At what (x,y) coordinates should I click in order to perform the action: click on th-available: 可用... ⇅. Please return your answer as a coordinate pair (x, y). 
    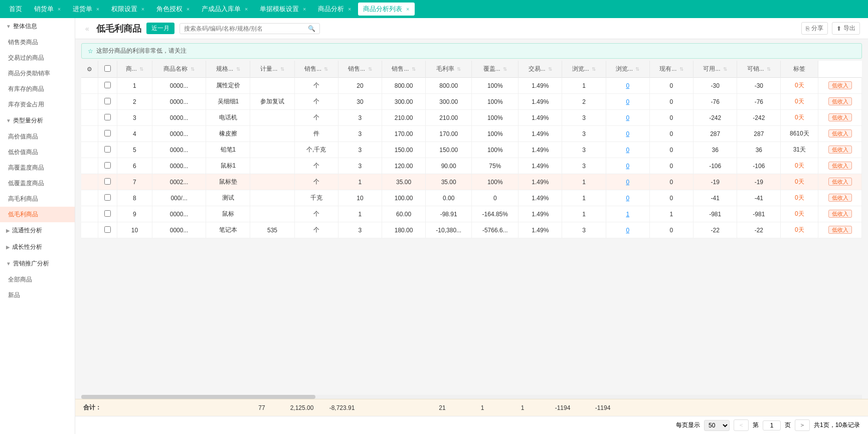
    Looking at the image, I should click on (715, 69).